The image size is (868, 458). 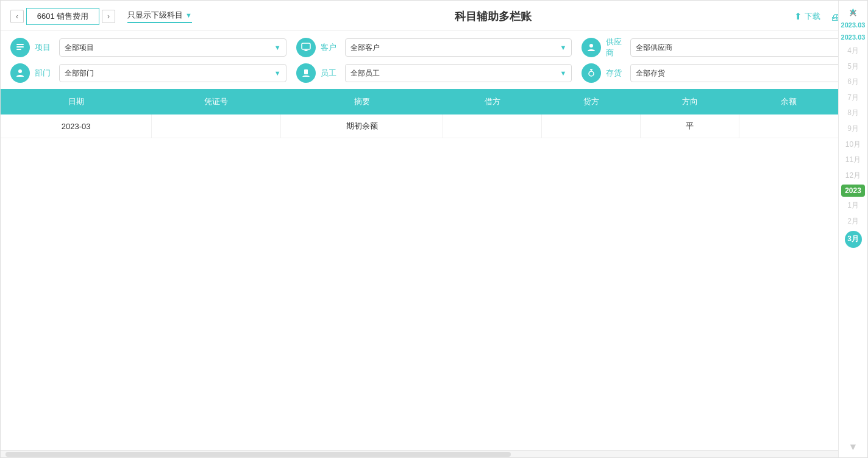 What do you see at coordinates (853, 229) in the screenshot?
I see `right-sidebar: ▲ 2023.03 2023.03 4月 5月 6月 7月 8月 9月 10月 …` at bounding box center [853, 229].